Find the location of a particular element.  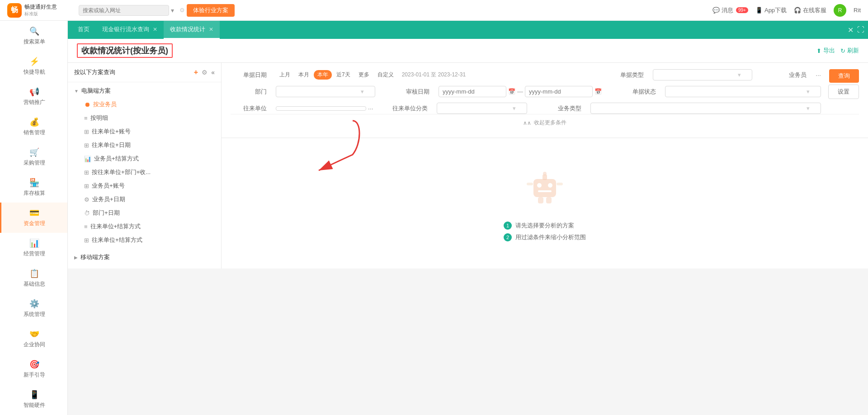

sidebar-item-sales: 💰 销售管理 is located at coordinates (33, 127).